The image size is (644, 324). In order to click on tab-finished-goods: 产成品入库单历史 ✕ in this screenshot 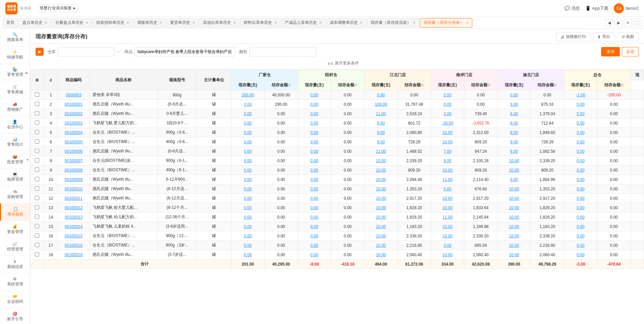, I will do `click(303, 23)`.